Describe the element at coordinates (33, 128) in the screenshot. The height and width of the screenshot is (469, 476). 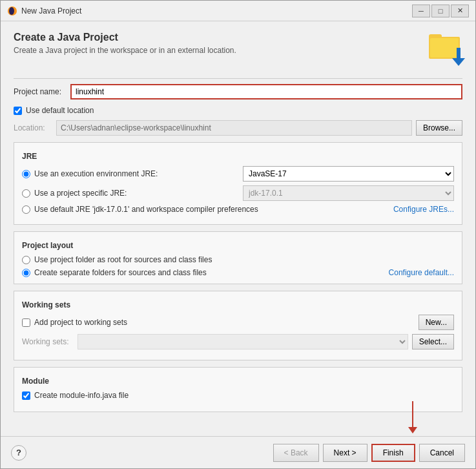
I see `location-label: Location:` at that location.